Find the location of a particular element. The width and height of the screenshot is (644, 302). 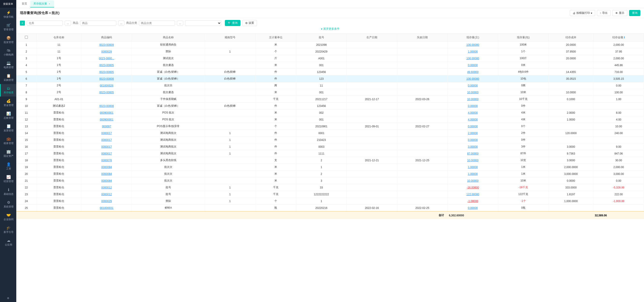

sidebar-item-label: 零售管理 is located at coordinates (8, 30).